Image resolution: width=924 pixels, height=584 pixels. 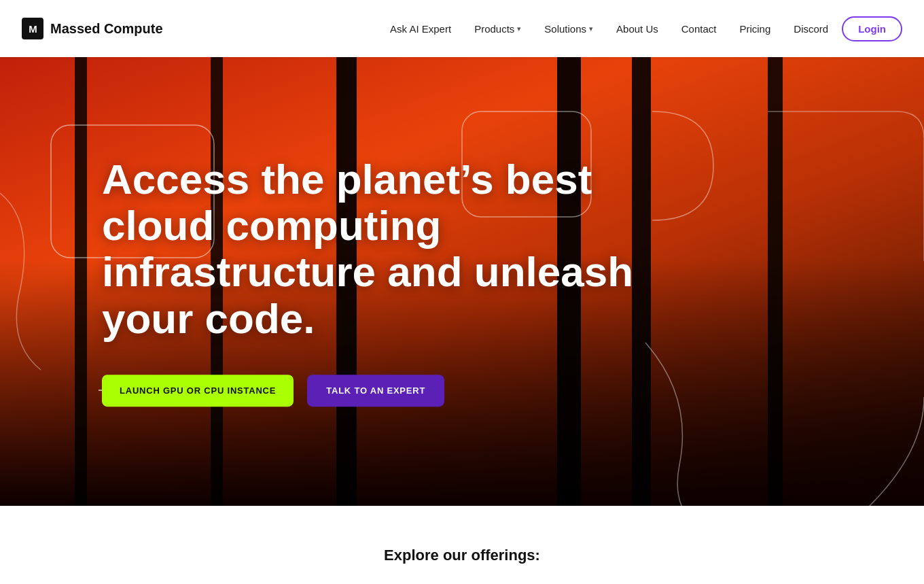 What do you see at coordinates (462, 29) in the screenshot?
I see `navbar: M Massed Compute Ask AI Expert Products …` at bounding box center [462, 29].